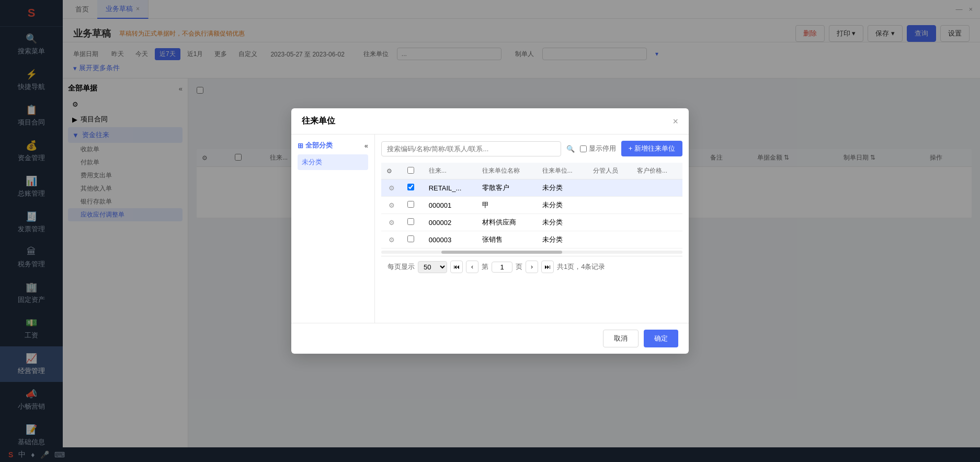  What do you see at coordinates (318, 121) in the screenshot?
I see `modal-title: 往来单位` at bounding box center [318, 121].